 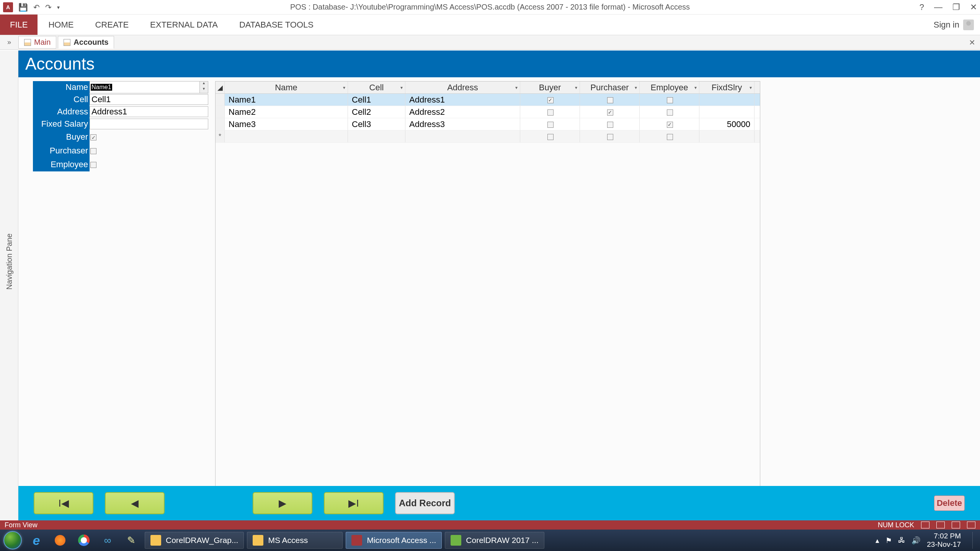 What do you see at coordinates (902, 540) in the screenshot?
I see `tray-network-icon: 🖧` at bounding box center [902, 540].